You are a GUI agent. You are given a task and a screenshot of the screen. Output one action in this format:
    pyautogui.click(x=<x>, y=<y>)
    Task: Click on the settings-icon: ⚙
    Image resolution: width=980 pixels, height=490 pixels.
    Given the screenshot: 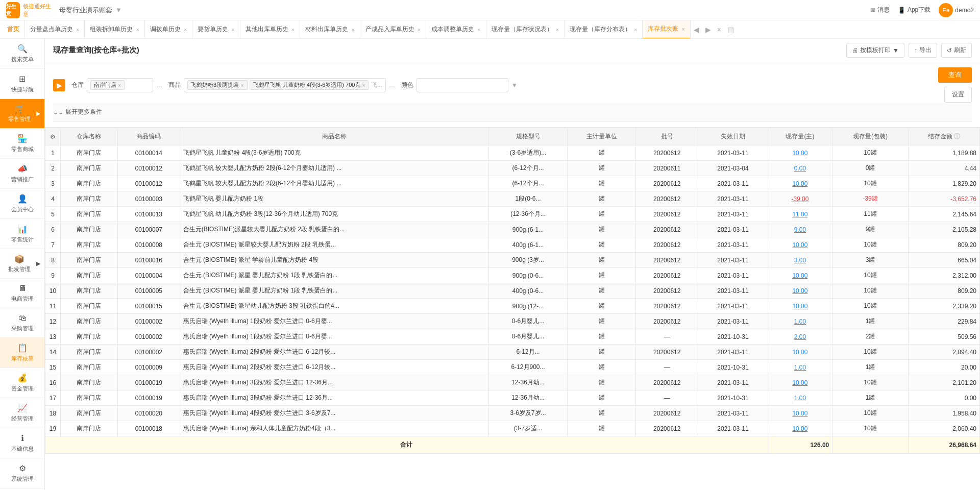 What is the action you would take?
    pyautogui.click(x=53, y=137)
    